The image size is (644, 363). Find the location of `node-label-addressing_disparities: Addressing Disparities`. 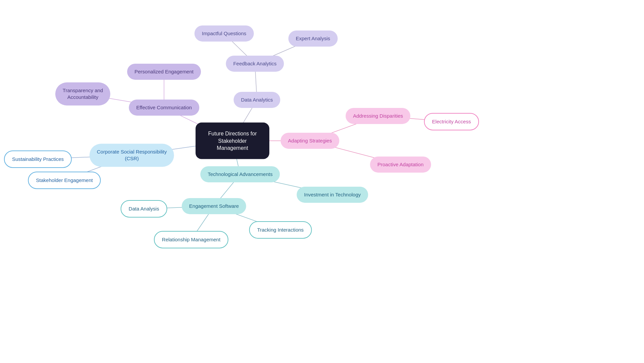

node-label-addressing_disparities: Addressing Disparities is located at coordinates (378, 116).